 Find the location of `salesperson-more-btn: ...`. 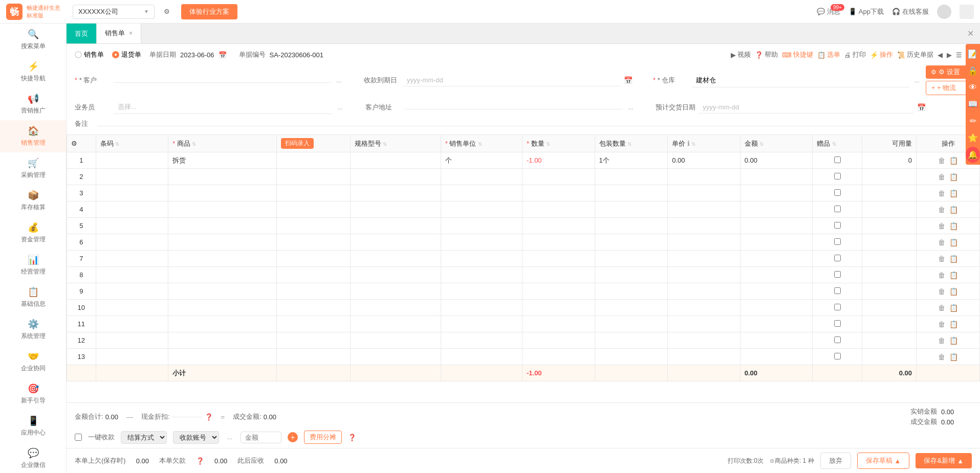

salesperson-more-btn: ... is located at coordinates (340, 107).